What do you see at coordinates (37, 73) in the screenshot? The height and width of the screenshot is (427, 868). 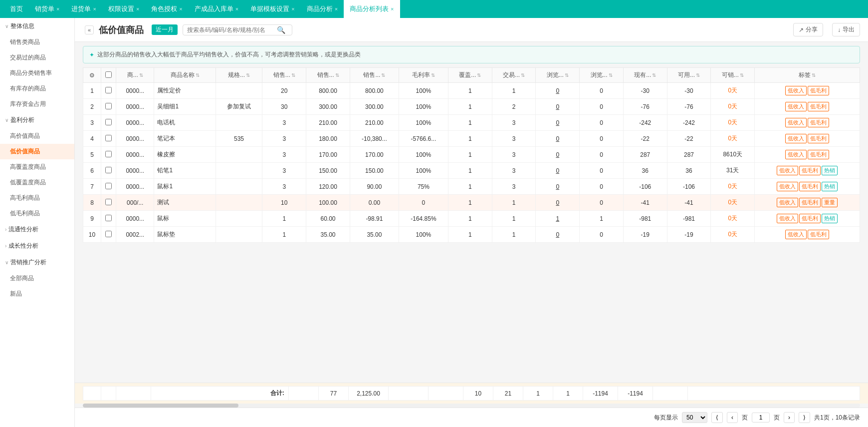 I see `sidebar-item-category-sales: 商品分类销售率` at bounding box center [37, 73].